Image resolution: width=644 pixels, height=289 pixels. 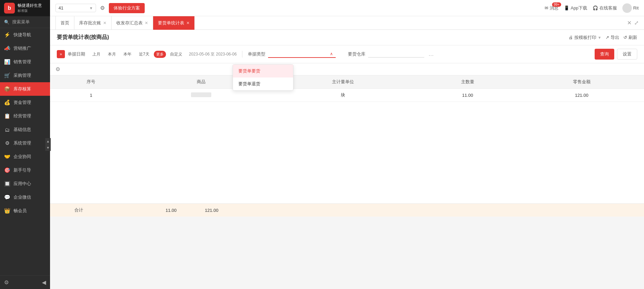 I want to click on sales-icon: 📊, so click(x=7, y=62).